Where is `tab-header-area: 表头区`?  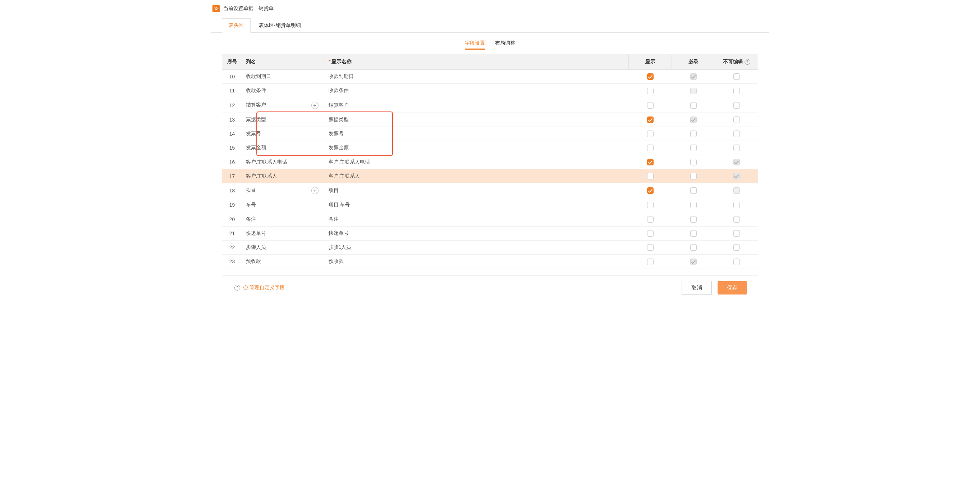
tab-header-area: 表头区 is located at coordinates (236, 25).